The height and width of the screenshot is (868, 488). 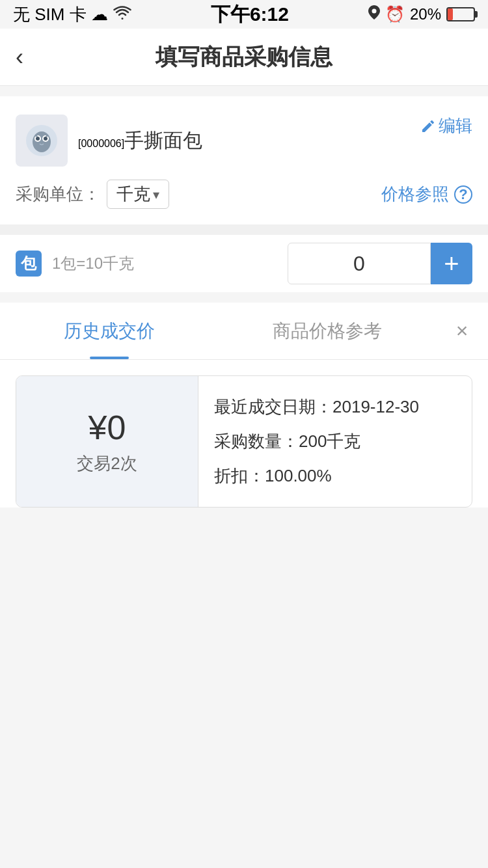 I want to click on discount-value: 100.00%, so click(x=298, y=476).